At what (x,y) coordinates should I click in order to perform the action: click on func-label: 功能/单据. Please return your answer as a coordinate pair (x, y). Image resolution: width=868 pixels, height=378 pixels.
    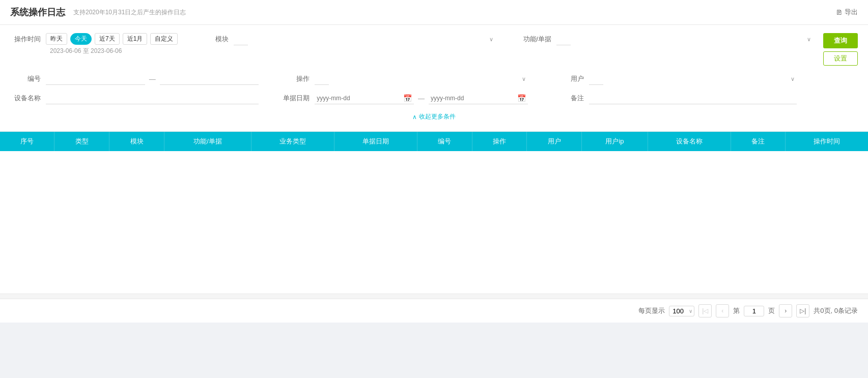
    Looking at the image, I should click on (536, 39).